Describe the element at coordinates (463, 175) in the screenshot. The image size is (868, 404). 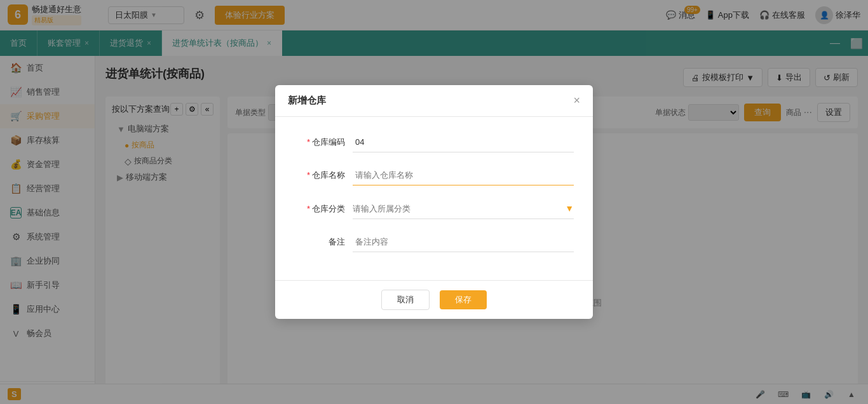
I see `warehouse-name-input` at that location.